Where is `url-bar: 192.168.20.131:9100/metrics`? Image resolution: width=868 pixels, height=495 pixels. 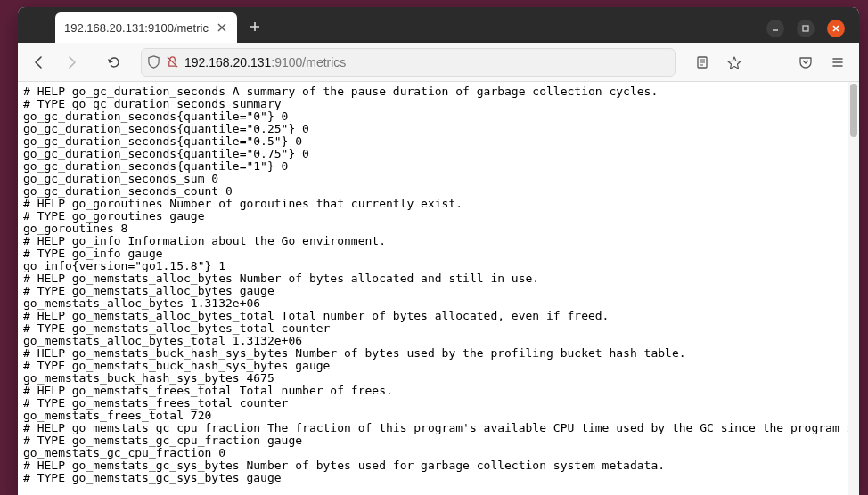
url-bar: 192.168.20.131:9100/metrics is located at coordinates (408, 62).